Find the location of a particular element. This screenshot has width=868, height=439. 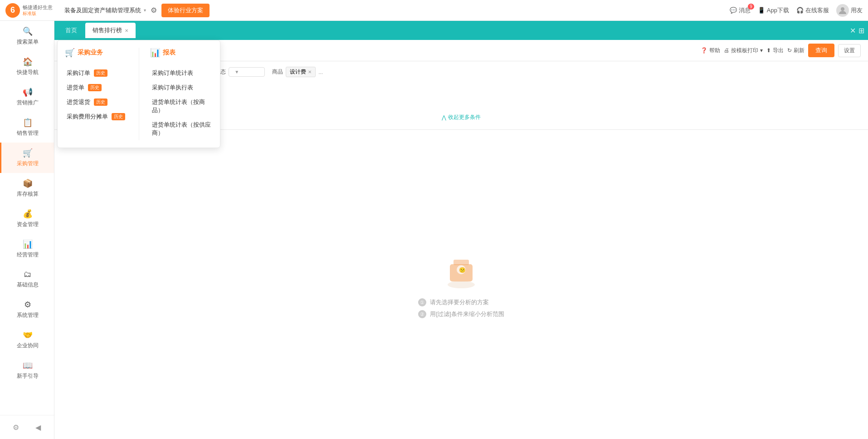

goods-more-btn: ... is located at coordinates (321, 72).